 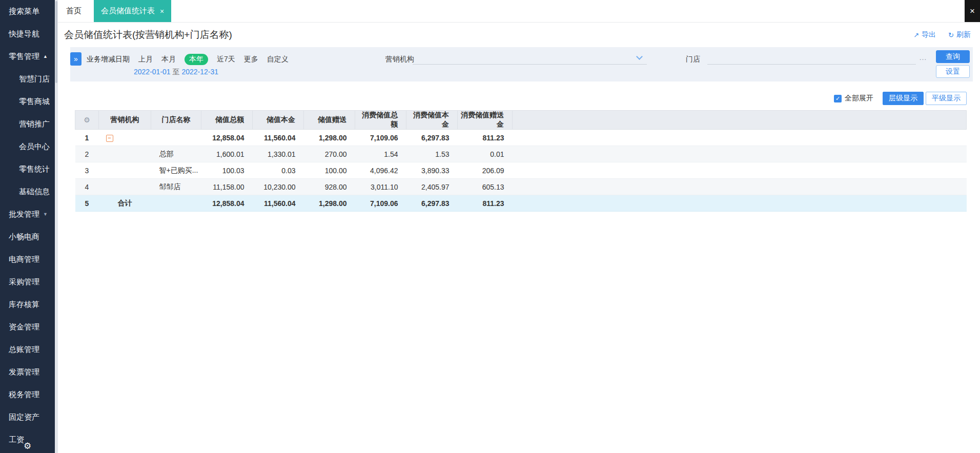 What do you see at coordinates (432, 120) in the screenshot?
I see `column-header: 消费储值本金` at bounding box center [432, 120].